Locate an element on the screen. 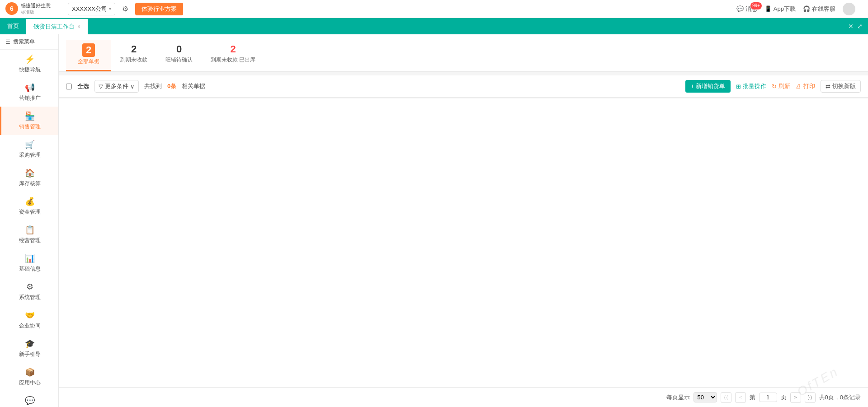 Image resolution: width=868 pixels, height=407 pixels. sidebar-label-cooperation: 企业协同 is located at coordinates (30, 326).